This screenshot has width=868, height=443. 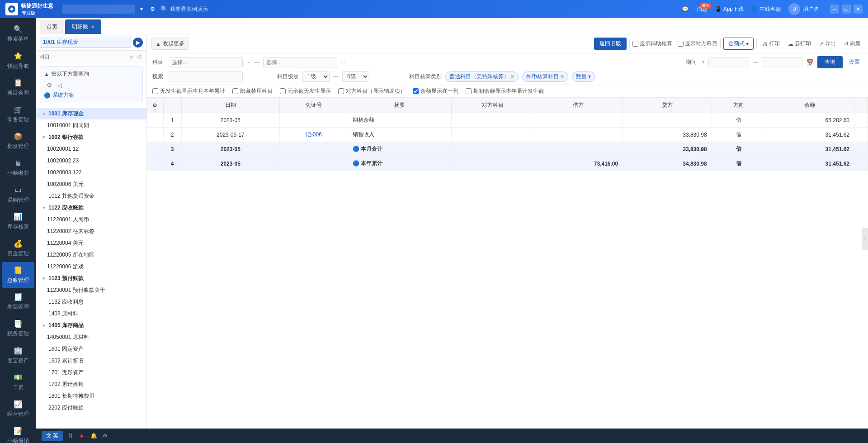 What do you see at coordinates (91, 243) in the screenshot?
I see `tree-node-11220004: 11220004 美元` at bounding box center [91, 243].